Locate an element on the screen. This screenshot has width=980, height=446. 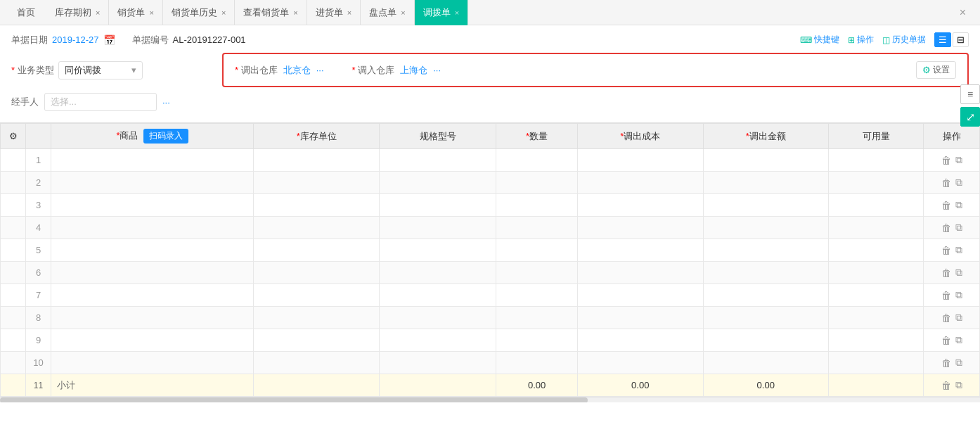
gear-col-header: ⚙ is located at coordinates (13, 136).